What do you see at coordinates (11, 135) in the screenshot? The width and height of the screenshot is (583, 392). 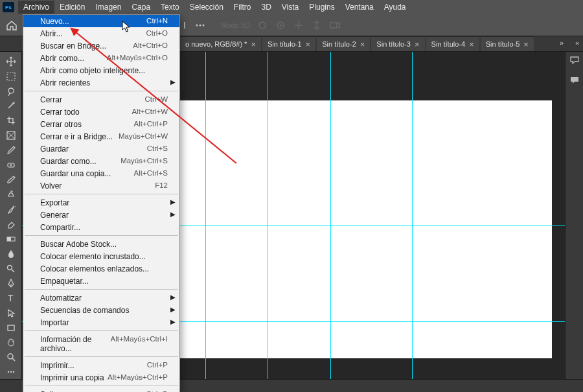 I see `frame-tool-icon` at bounding box center [11, 135].